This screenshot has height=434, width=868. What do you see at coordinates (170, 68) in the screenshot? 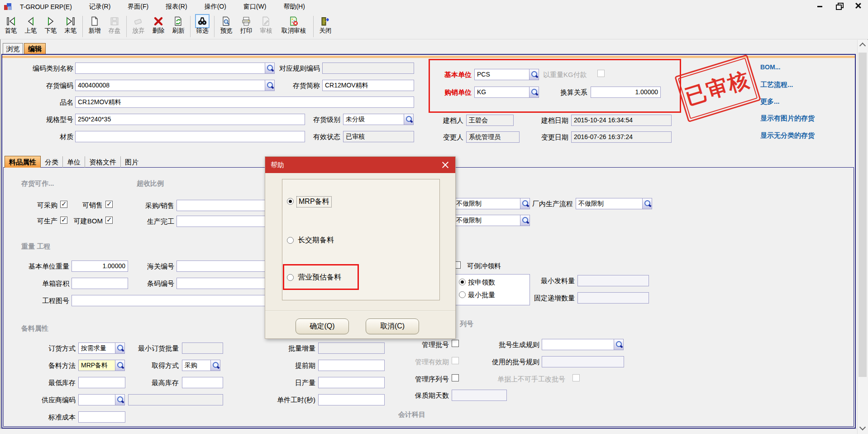
I see `code-category-field` at bounding box center [170, 68].